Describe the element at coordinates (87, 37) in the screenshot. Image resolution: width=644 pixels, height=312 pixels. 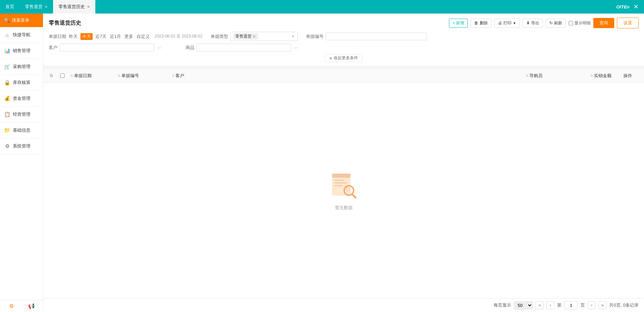
I see `date-opt-today: 今天` at that location.